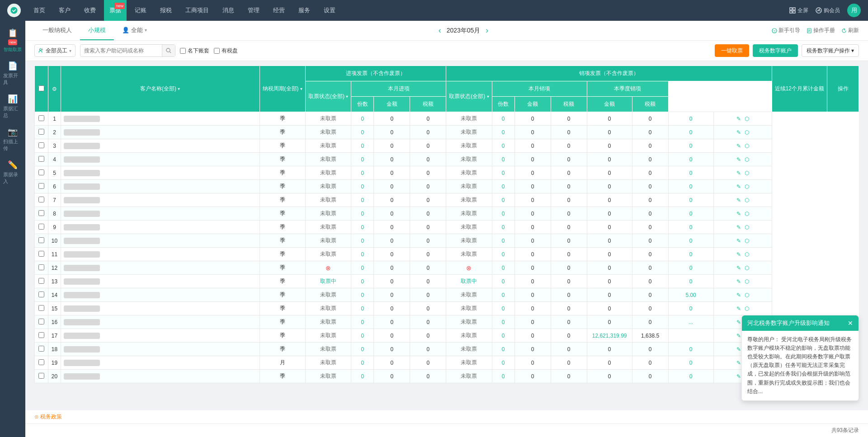 Image resolution: width=868 pixels, height=437 pixels. I want to click on ledger-checkbox-label: 名下账套, so click(194, 51).